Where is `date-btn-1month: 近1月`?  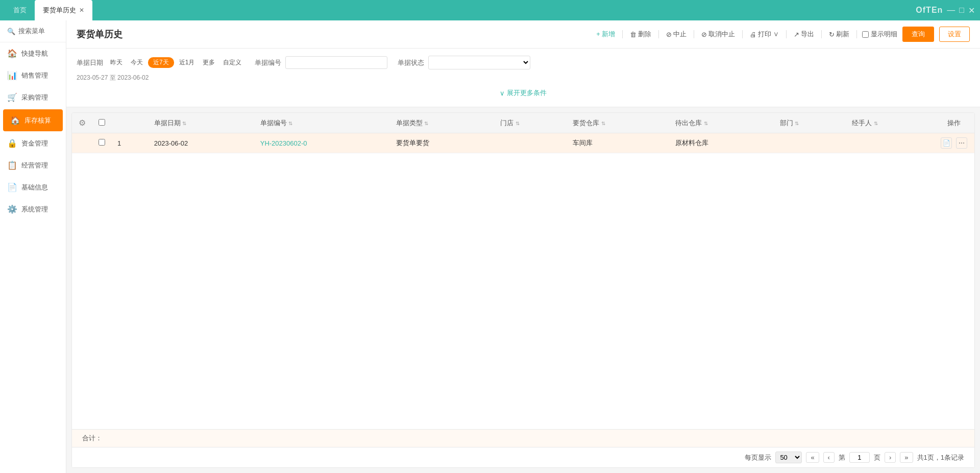
date-btn-1month: 近1月 is located at coordinates (187, 62).